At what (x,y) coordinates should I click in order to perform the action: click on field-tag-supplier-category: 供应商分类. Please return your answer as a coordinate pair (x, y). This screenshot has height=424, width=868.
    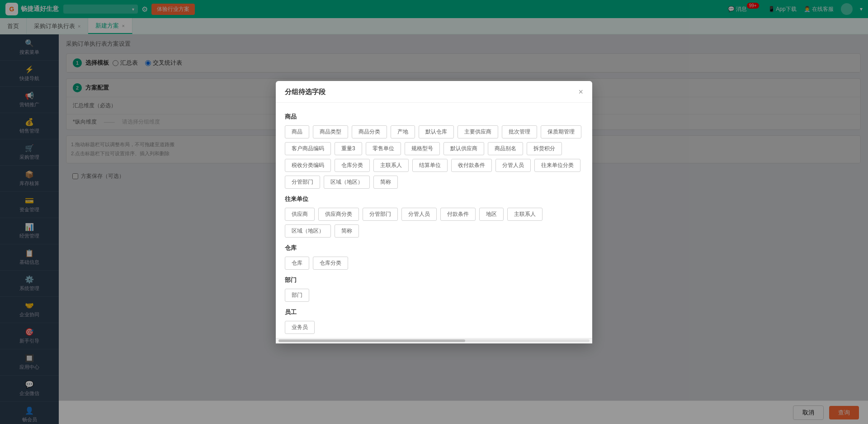
    Looking at the image, I should click on (339, 214).